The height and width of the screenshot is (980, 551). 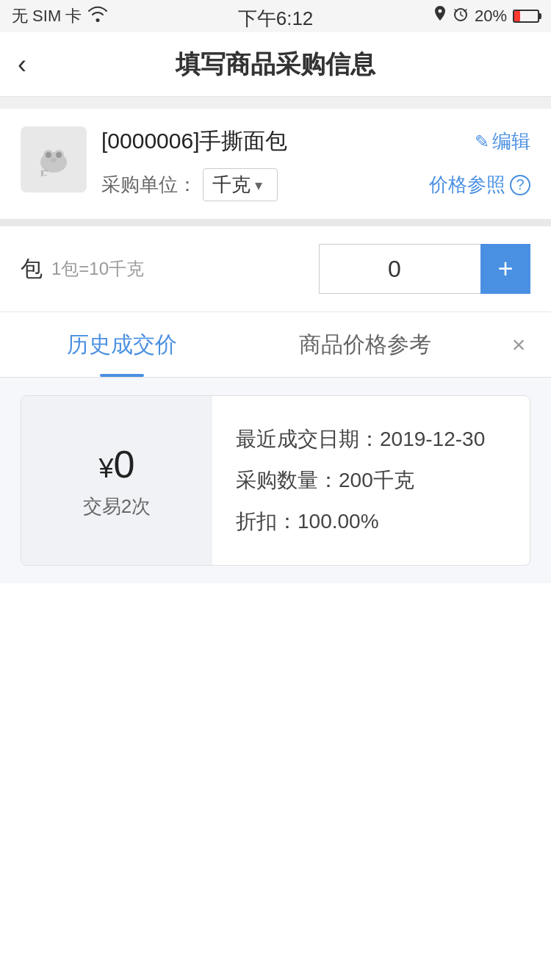 What do you see at coordinates (276, 16) in the screenshot?
I see `status-bar: 无 SIM 卡 下午6:12 20%` at bounding box center [276, 16].